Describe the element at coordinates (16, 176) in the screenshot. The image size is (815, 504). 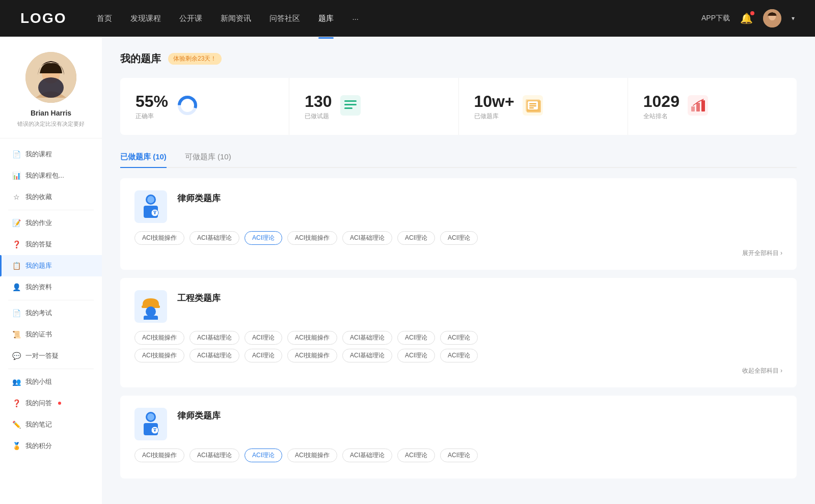
I see `course-package-icon: 📊` at that location.